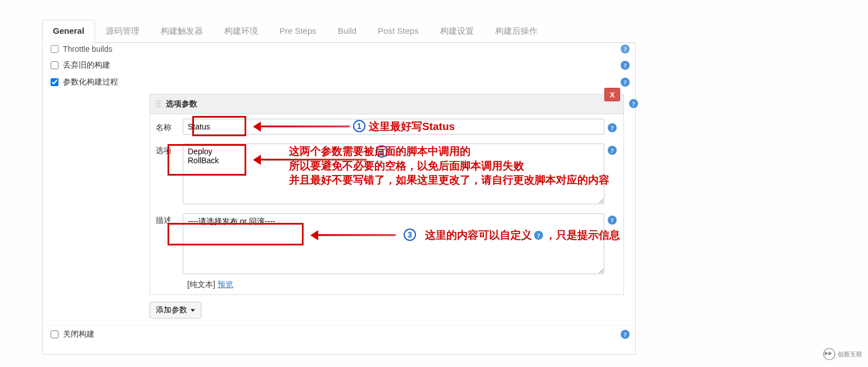 The image size is (868, 367). What do you see at coordinates (169, 150) in the screenshot?
I see `choices-field-label: 选项` at bounding box center [169, 150].